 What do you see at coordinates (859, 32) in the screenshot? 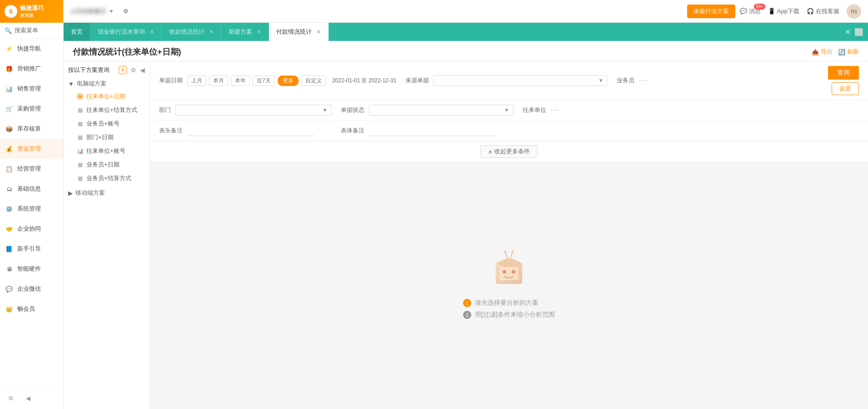
I see `tab-expand-btn: ⬜` at bounding box center [859, 32].